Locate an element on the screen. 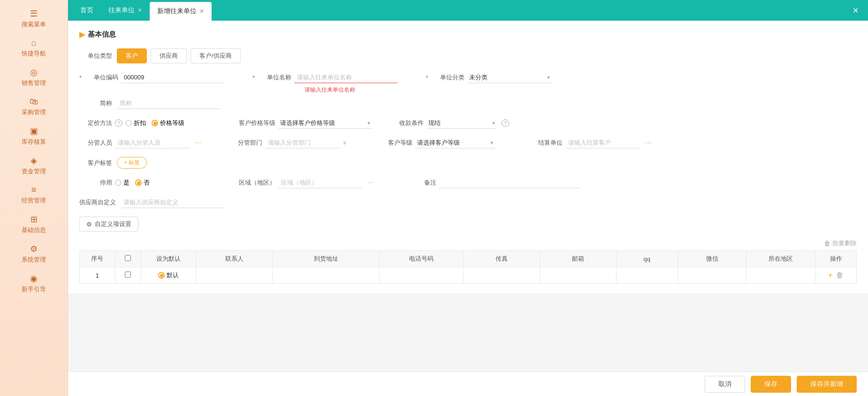 The image size is (868, 396). contact-table: 序号 设为默认 联系人 到货地址 电话号码 传真 邮箱 qq 微信 所在地区 is located at coordinates (468, 267).